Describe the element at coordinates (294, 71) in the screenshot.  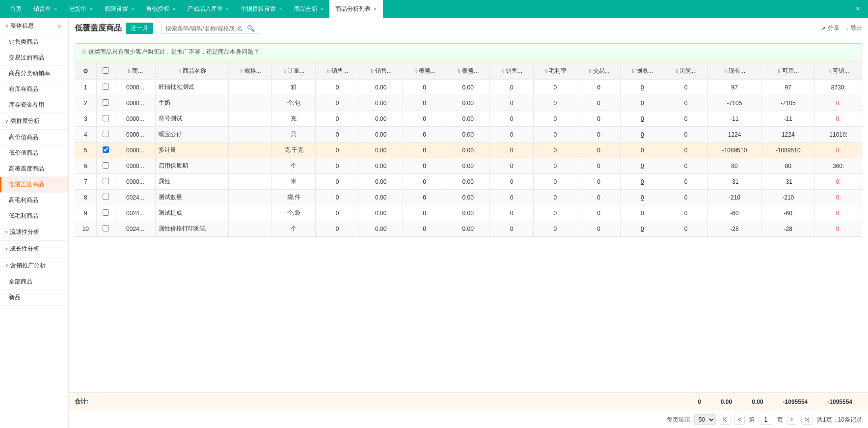
I see `col-unit: ⇅ 计量...` at that location.